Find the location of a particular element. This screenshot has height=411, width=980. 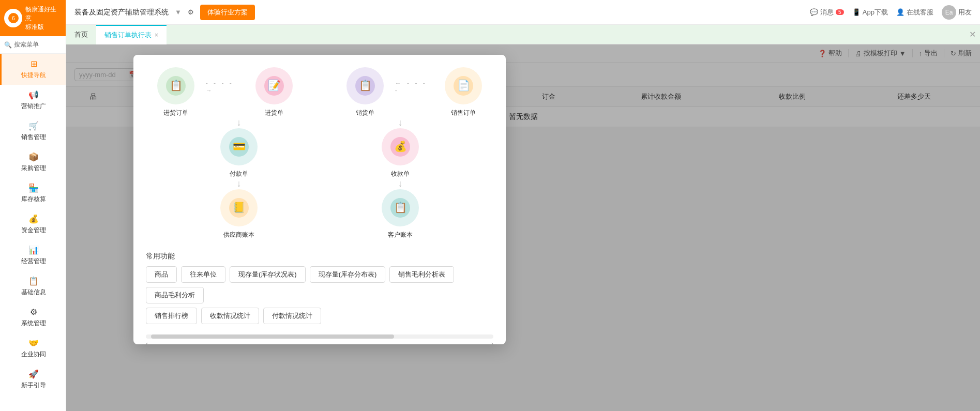

flow-circle-purchase-order: 📋 is located at coordinates (176, 86).